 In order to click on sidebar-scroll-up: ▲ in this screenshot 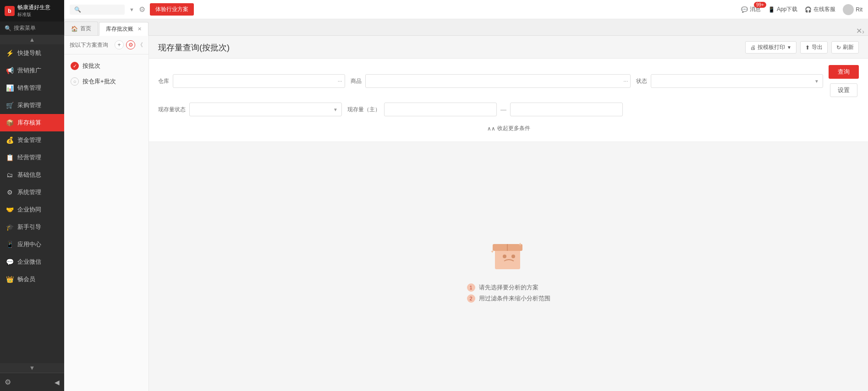, I will do `click(32, 39)`.